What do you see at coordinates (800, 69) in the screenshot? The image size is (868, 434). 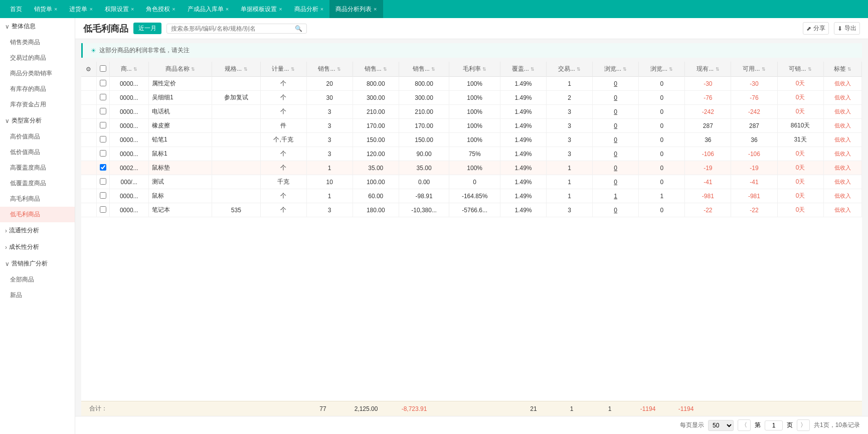 I see `col-sellable: 可销... ⇅` at bounding box center [800, 69].